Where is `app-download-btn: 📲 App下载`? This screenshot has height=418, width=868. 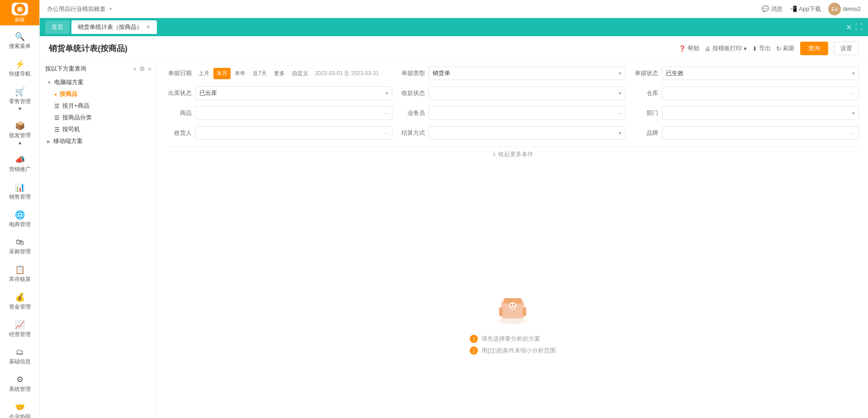 app-download-btn: 📲 App下载 is located at coordinates (806, 9).